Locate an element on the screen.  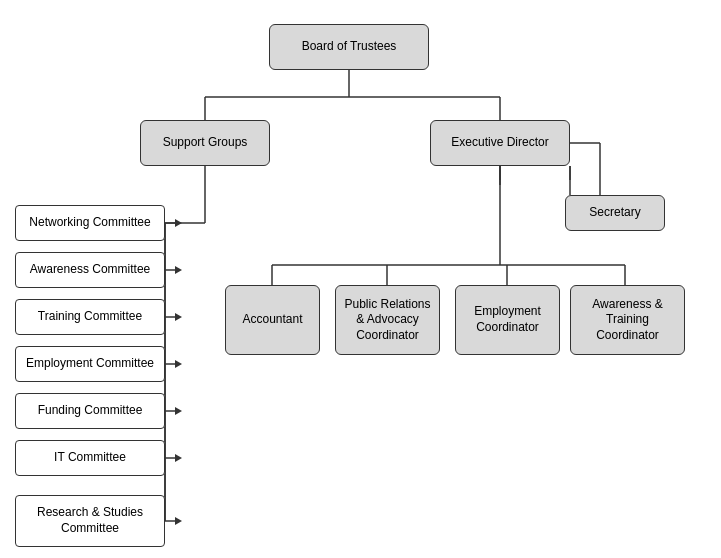
employment-coordinator-node: Employment Coordinator is located at coordinates (508, 320).